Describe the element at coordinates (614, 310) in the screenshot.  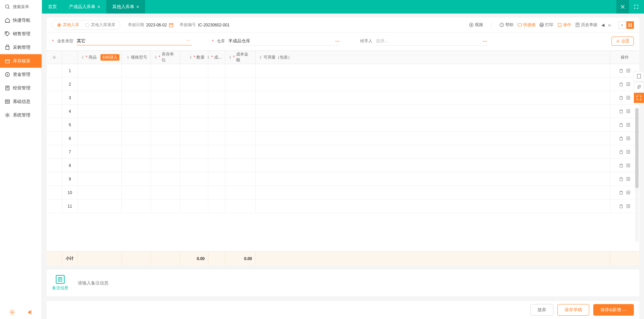
I see `save-new-button: 保存&新增︿` at that location.